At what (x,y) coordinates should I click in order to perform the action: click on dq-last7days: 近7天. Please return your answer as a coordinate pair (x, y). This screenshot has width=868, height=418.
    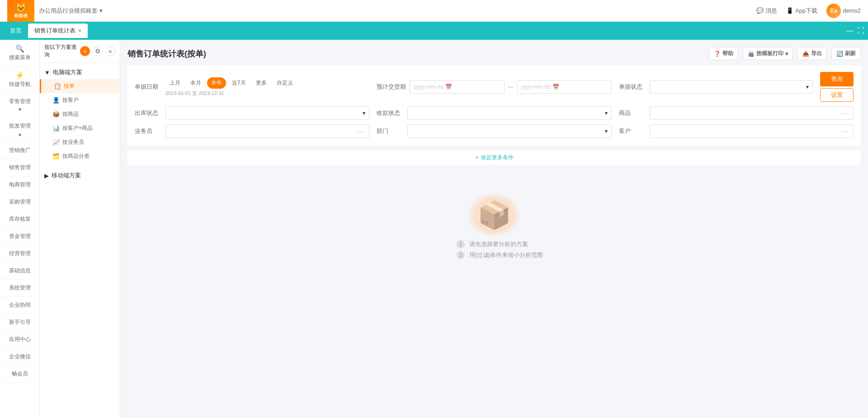
    Looking at the image, I should click on (239, 83).